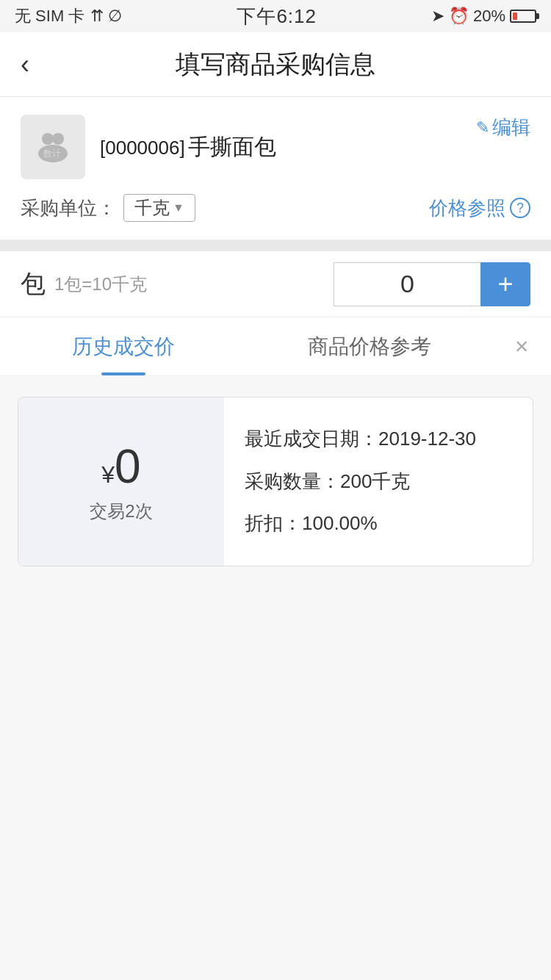 The image size is (551, 980). Describe the element at coordinates (120, 511) in the screenshot. I see `trade-count: 交易2次` at that location.